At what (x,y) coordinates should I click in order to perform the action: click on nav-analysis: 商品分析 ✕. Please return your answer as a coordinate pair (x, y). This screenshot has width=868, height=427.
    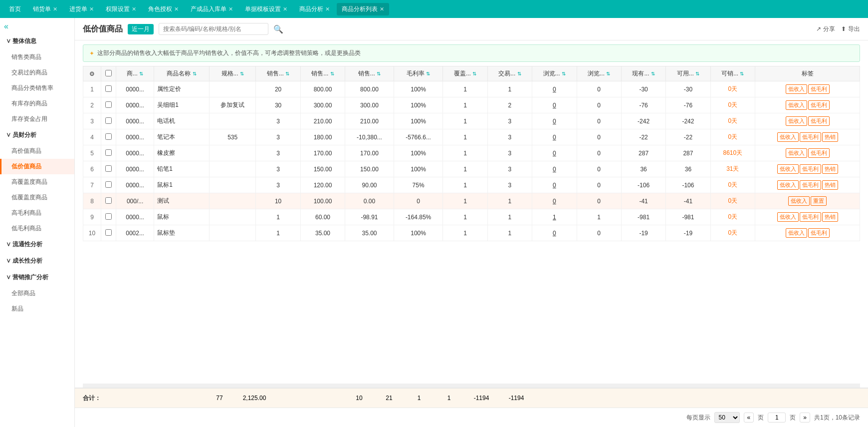
    Looking at the image, I should click on (314, 9).